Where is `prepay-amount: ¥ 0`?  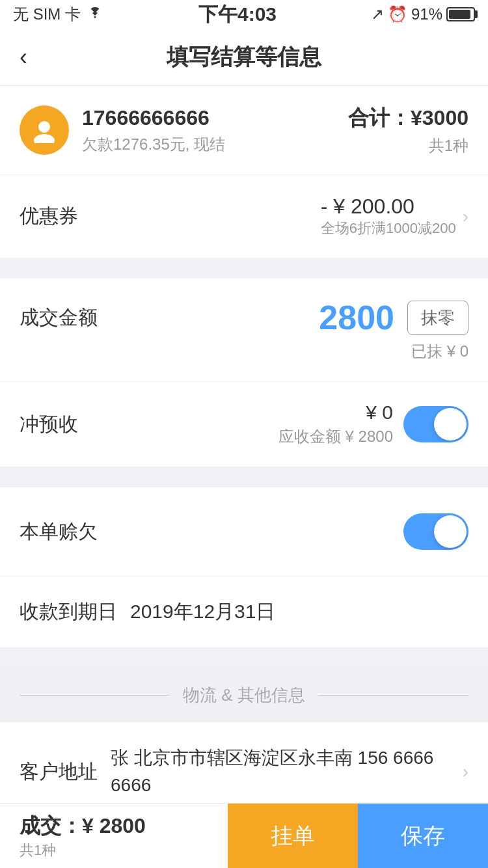
prepay-amount: ¥ 0 is located at coordinates (336, 413).